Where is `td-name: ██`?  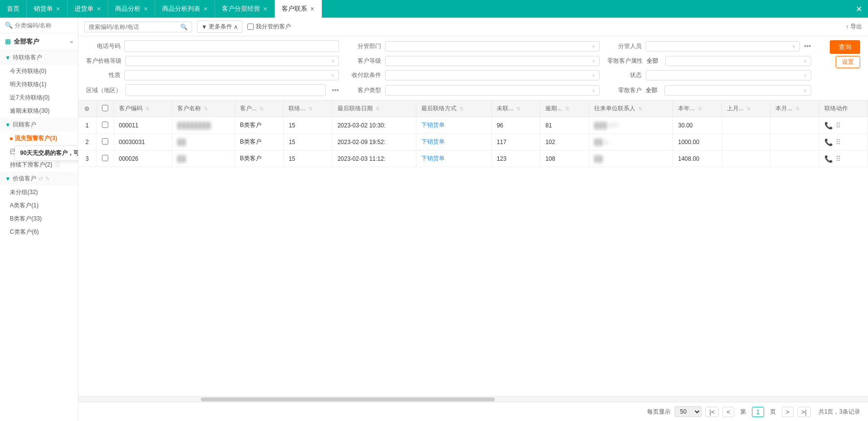 td-name: ██ is located at coordinates (204, 142).